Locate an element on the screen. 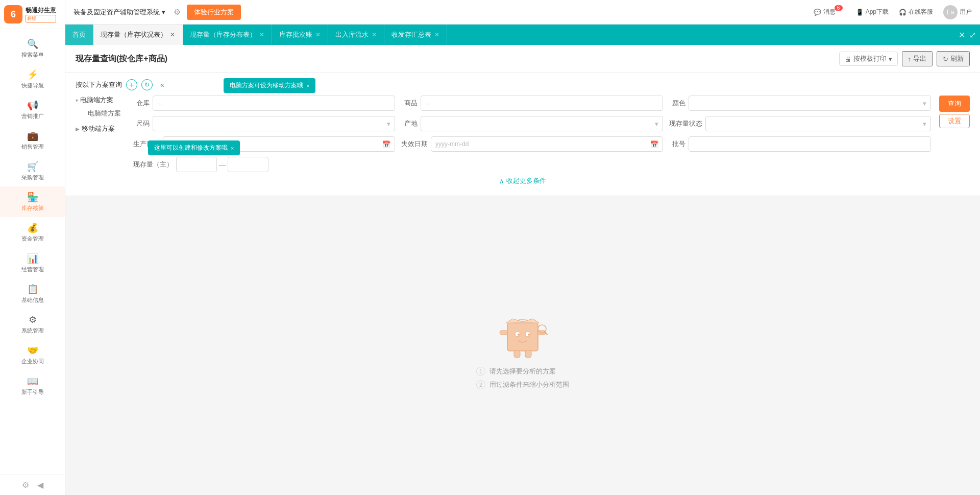 The image size is (980, 495). filter-size: 尺码 ▾ is located at coordinates (264, 124).